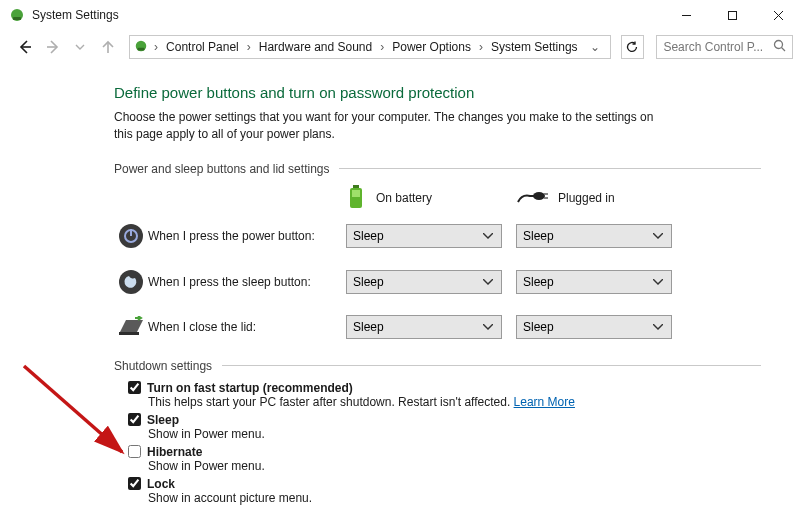 The width and height of the screenshot is (801, 525). What do you see at coordinates (594, 282) in the screenshot?
I see `sleep-button-plugged-combo: Sleep` at bounding box center [594, 282].